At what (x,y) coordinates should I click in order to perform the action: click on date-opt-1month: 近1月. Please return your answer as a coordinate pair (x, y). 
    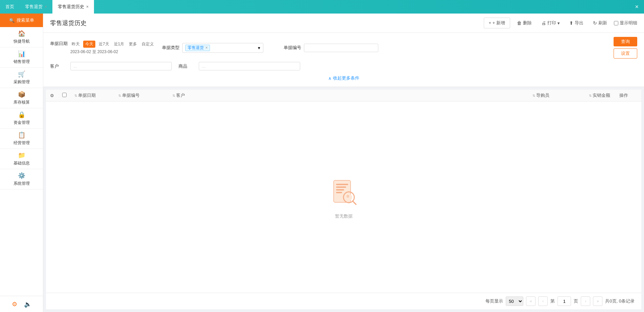
    Looking at the image, I should click on (119, 44).